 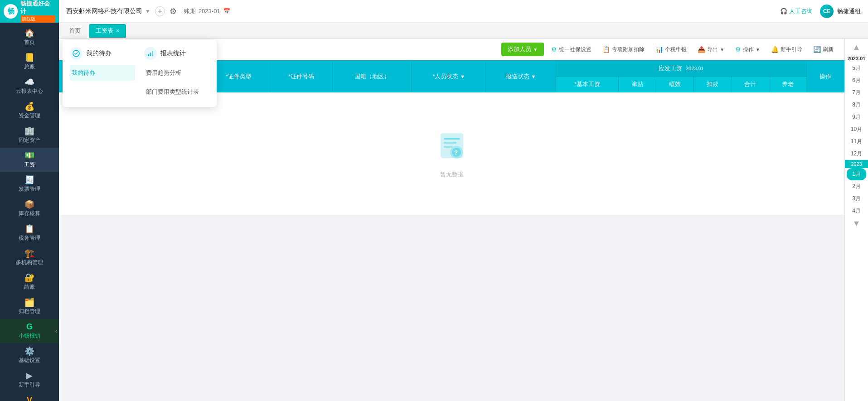 What do you see at coordinates (711, 50) in the screenshot?
I see `export-action: 📤 导出 ▼` at bounding box center [711, 50].